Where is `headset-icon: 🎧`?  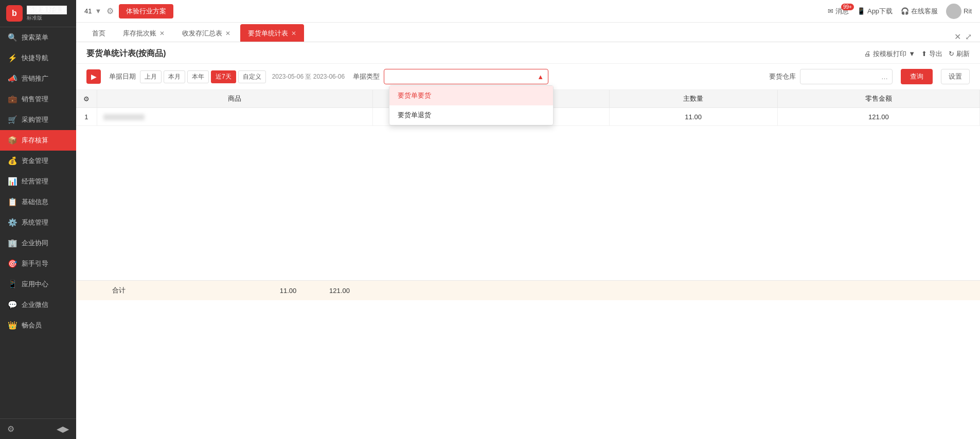 headset-icon: 🎧 is located at coordinates (905, 11).